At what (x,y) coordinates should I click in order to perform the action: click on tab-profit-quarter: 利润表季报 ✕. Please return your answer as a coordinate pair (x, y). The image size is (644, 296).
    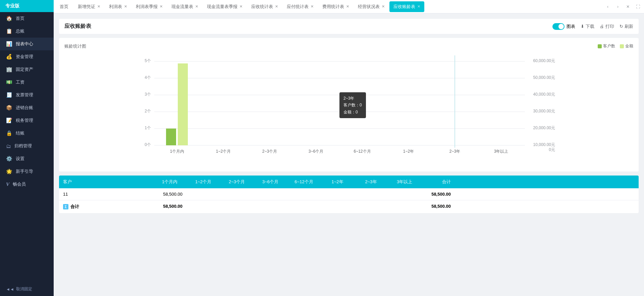
    Looking at the image, I should click on (149, 7).